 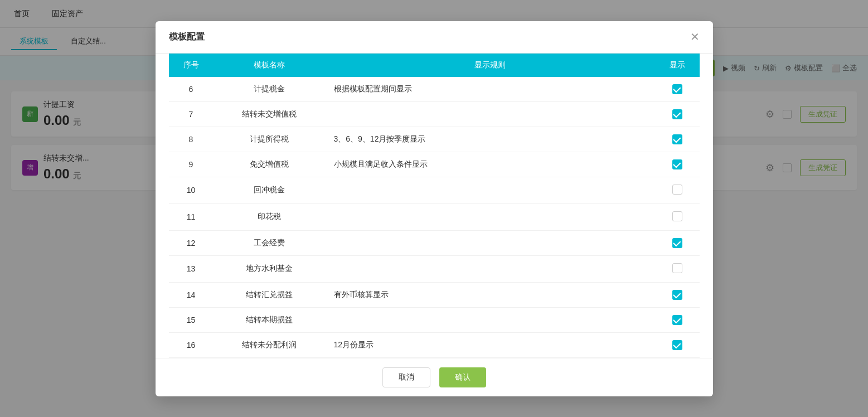 What do you see at coordinates (434, 65) in the screenshot?
I see `table-head: 序号 模板名称 显示规则 显示` at bounding box center [434, 65].